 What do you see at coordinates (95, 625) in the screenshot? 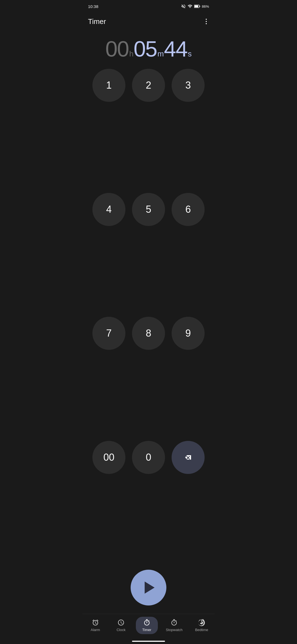
I see `nav-item-alarm: Alarm` at bounding box center [95, 625].